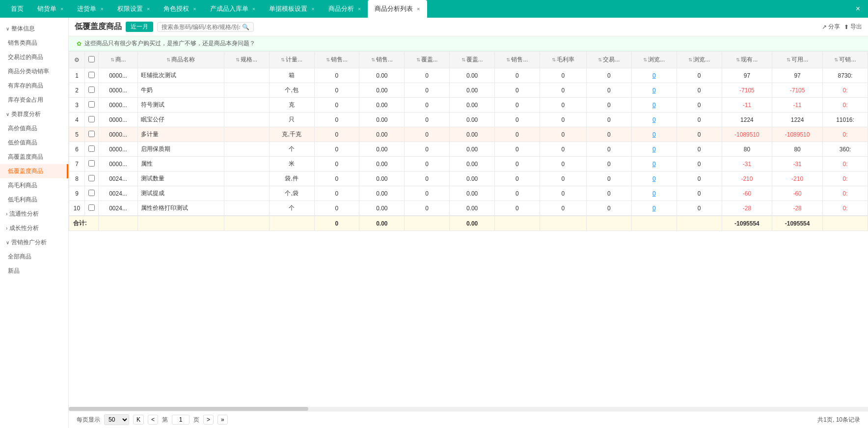 The height and width of the screenshot is (428, 868). What do you see at coordinates (747, 60) in the screenshot?
I see `col-stock-curr: 现有...` at bounding box center [747, 60].